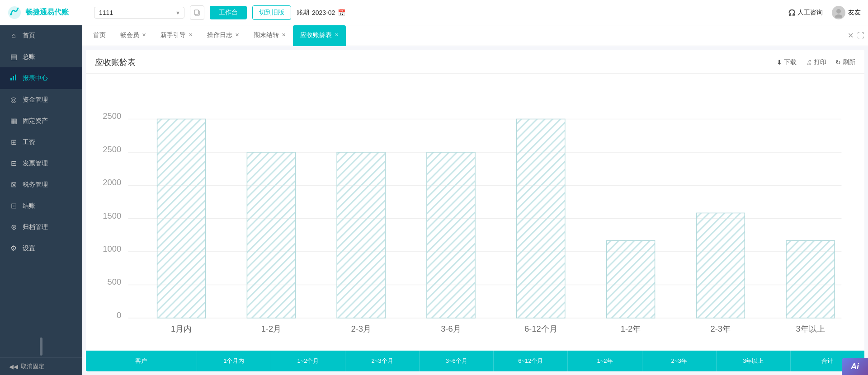 Image resolution: width=868 pixels, height=375 pixels. Describe the element at coordinates (779, 62) in the screenshot. I see `download-icon: ⬇` at that location.